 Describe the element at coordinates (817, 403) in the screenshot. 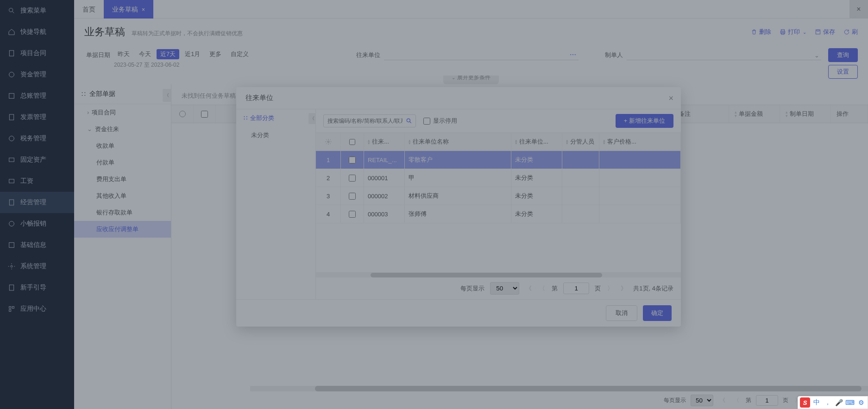

I see `ime-lang-button: 中` at that location.